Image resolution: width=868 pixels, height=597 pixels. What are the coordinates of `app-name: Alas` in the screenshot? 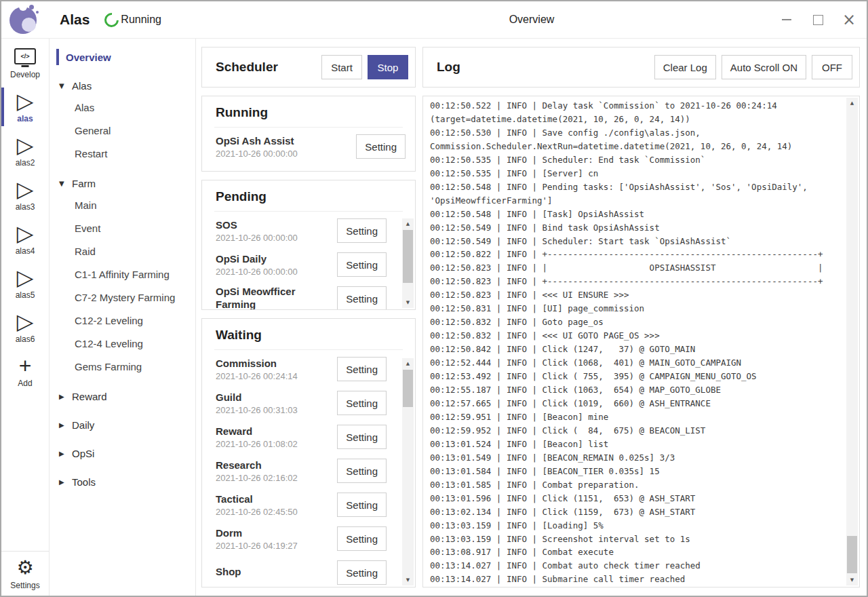 It's located at (75, 20).